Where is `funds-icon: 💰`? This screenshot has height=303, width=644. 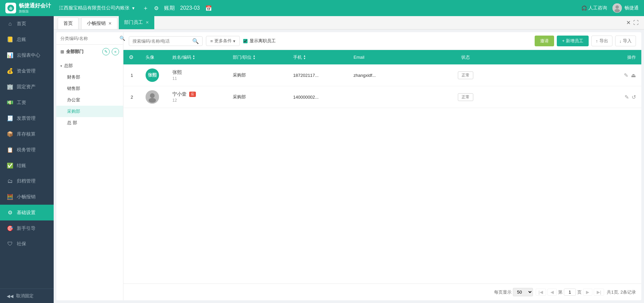
funds-icon: 💰 is located at coordinates (10, 71).